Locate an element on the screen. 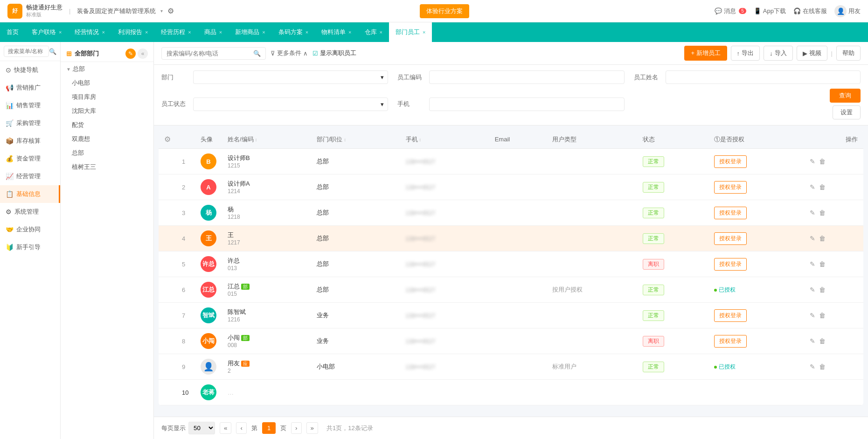 The width and height of the screenshot is (868, 439). sidebar-item-quick-nav: ⊙快捷导航 is located at coordinates (30, 70).